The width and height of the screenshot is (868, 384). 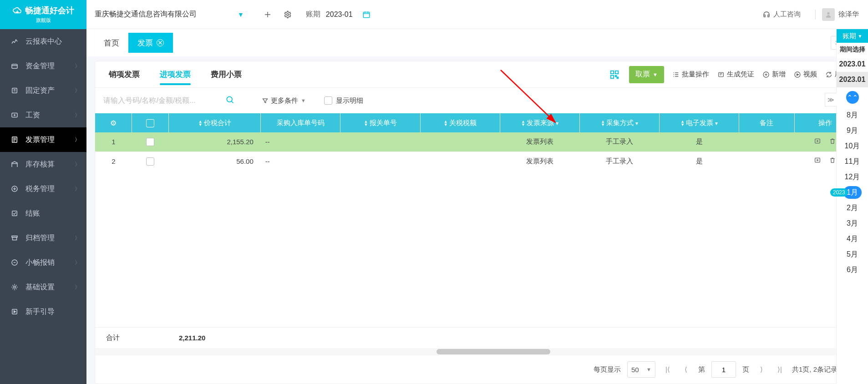 I want to click on sidebar-item-label: 资金管理, so click(x=40, y=66).